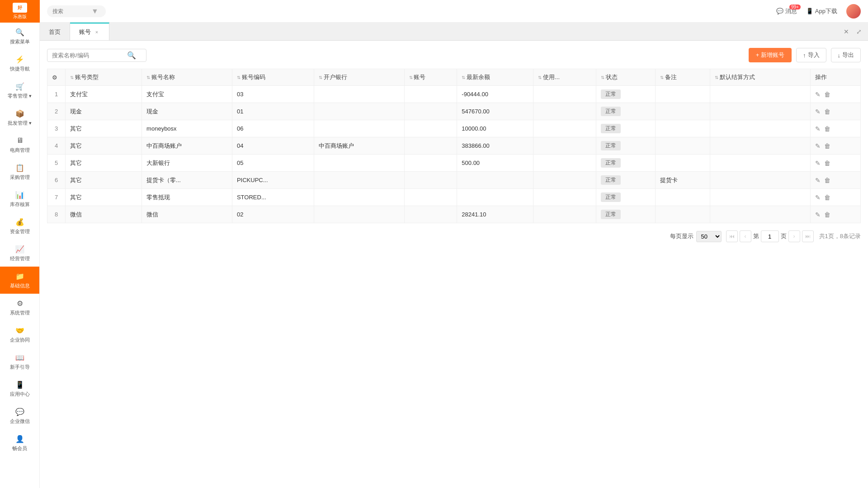 Image resolution: width=868 pixels, height=488 pixels. Describe the element at coordinates (97, 55) in the screenshot. I see `account-search-box: 🔍` at that location.